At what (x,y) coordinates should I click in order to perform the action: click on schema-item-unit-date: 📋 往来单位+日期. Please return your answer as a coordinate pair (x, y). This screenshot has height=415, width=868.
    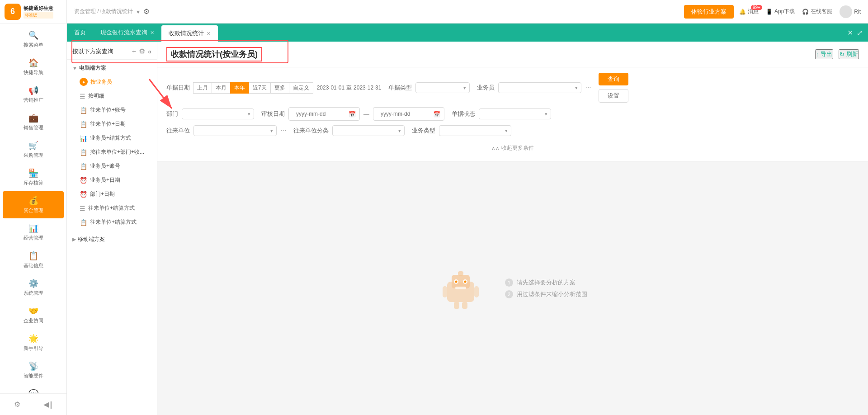
    Looking at the image, I should click on (112, 124).